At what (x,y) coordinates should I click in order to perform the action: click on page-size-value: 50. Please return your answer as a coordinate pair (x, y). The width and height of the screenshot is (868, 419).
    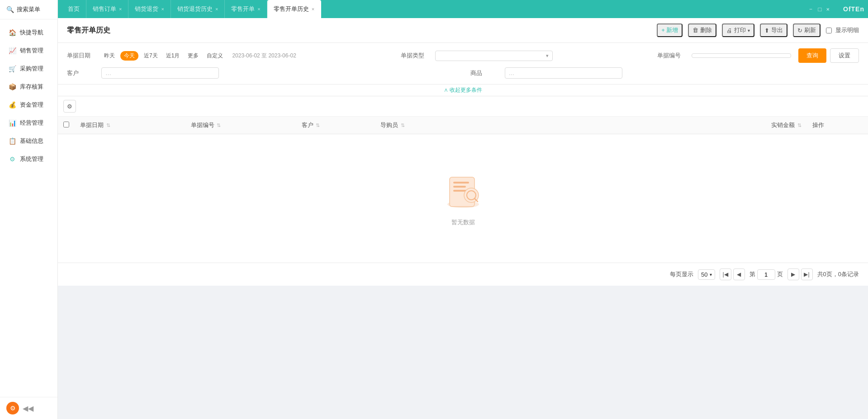
    Looking at the image, I should click on (704, 275).